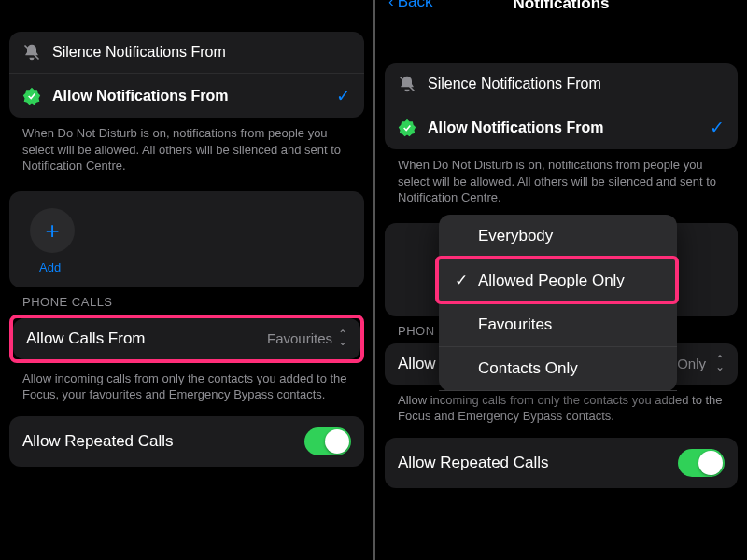  I want to click on notifications-mode-card: Silence Notifications From Allow Notific…, so click(187, 75).